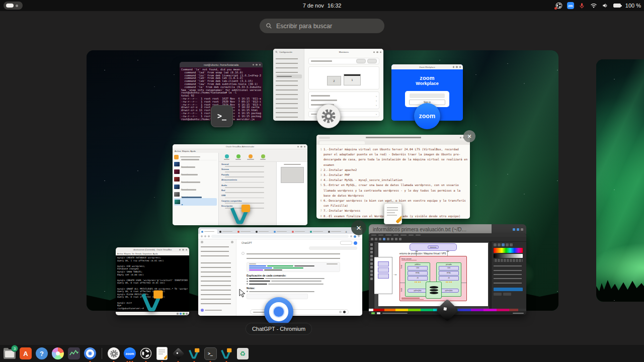 Image resolution: width=644 pixels, height=362 pixels. Describe the element at coordinates (393, 143) in the screenshot. I see `editor-tabbar` at that location.